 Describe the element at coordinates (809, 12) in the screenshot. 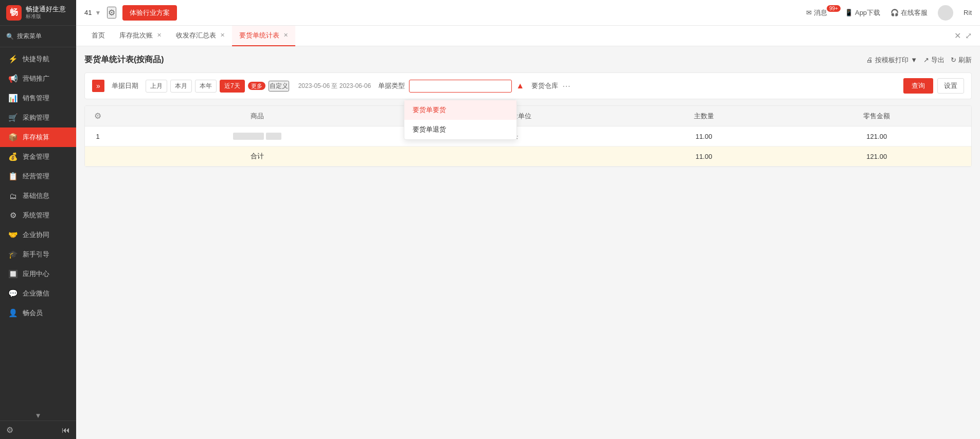

I see `message-icon: ✉` at that location.